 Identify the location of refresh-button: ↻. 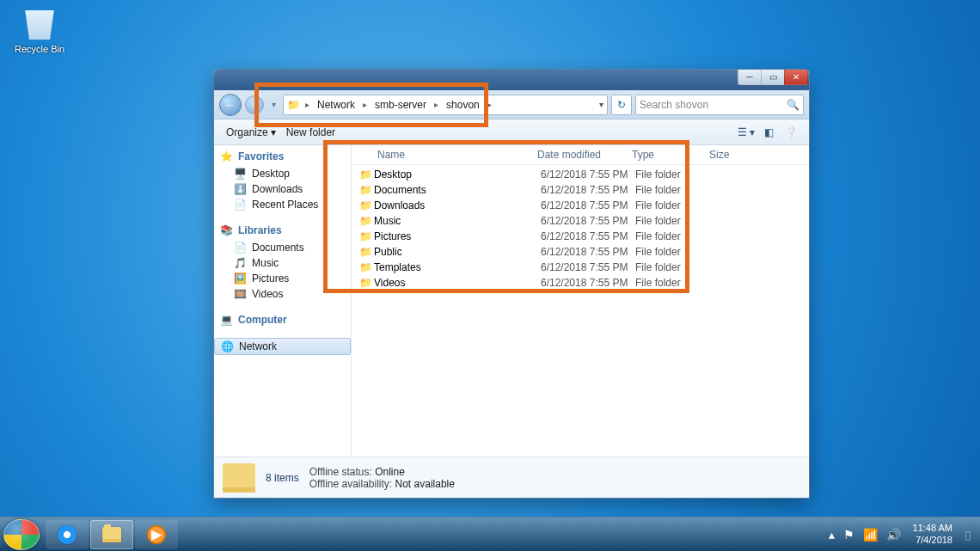
(622, 105).